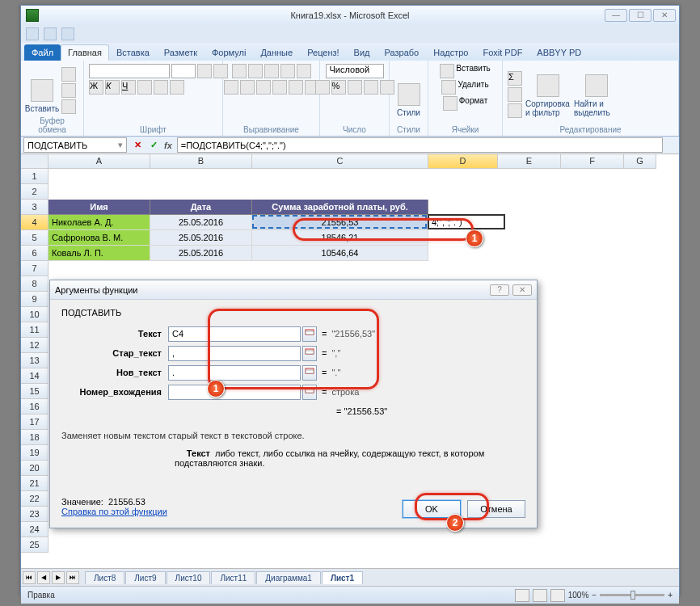  What do you see at coordinates (515, 95) in the screenshot?
I see `fill-icon` at bounding box center [515, 95].